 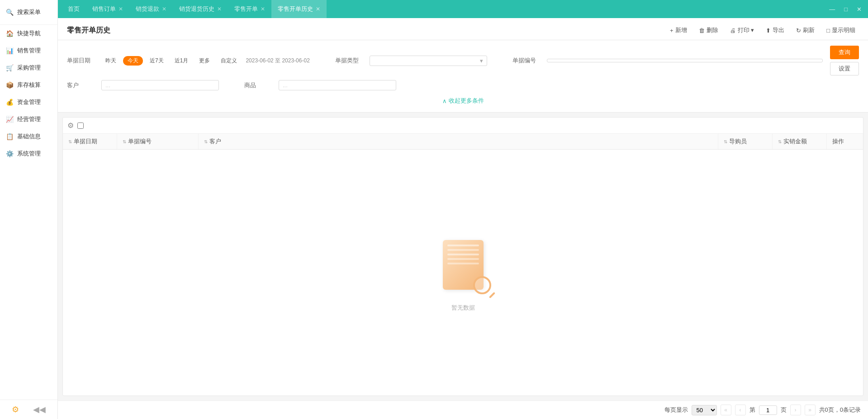 What do you see at coordinates (29, 33) in the screenshot?
I see `sidebar-item-quick-nav: 🏠 快捷导航` at bounding box center [29, 33].